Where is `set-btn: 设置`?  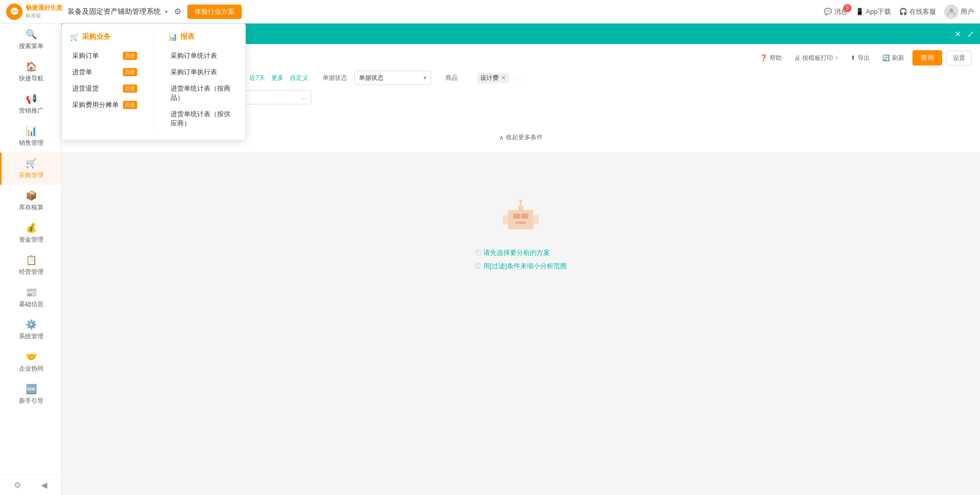 set-btn: 设置 is located at coordinates (959, 58).